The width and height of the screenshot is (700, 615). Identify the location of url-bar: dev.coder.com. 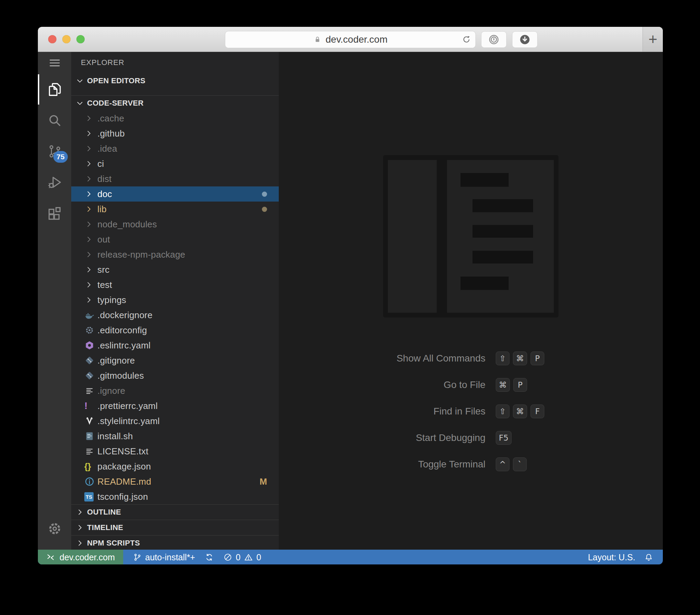
(350, 40).